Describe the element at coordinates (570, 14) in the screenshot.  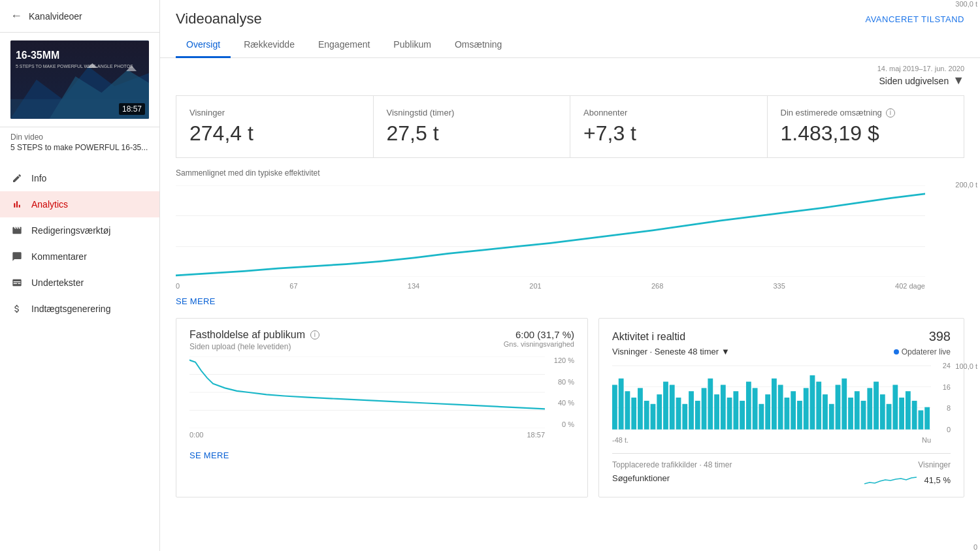
I see `main-header: Videoanalyse AVANCERET TILSTAND` at that location.